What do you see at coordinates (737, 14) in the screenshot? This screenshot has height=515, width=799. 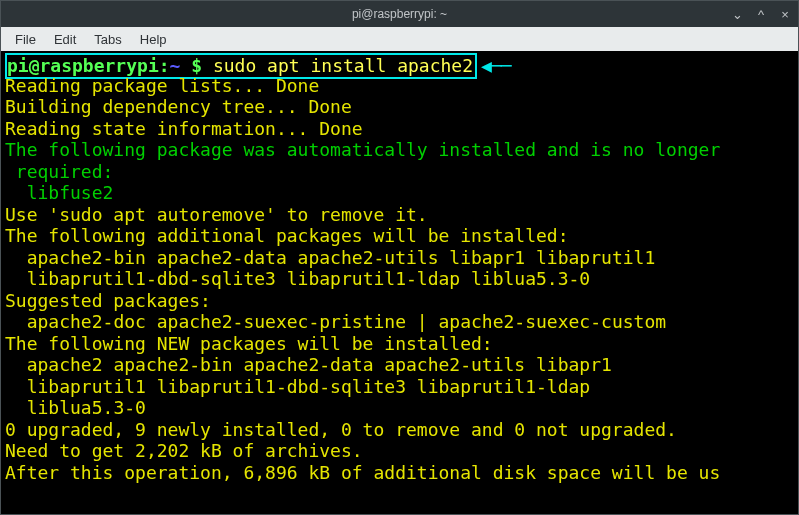 I see `minimize-icon: ⌄` at bounding box center [737, 14].